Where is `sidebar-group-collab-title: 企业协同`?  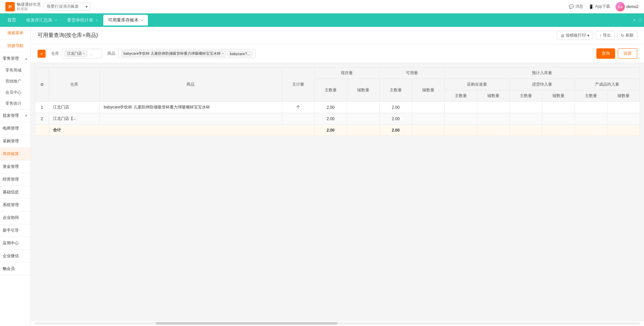
sidebar-group-collab-title: 企业协同 is located at coordinates (15, 218).